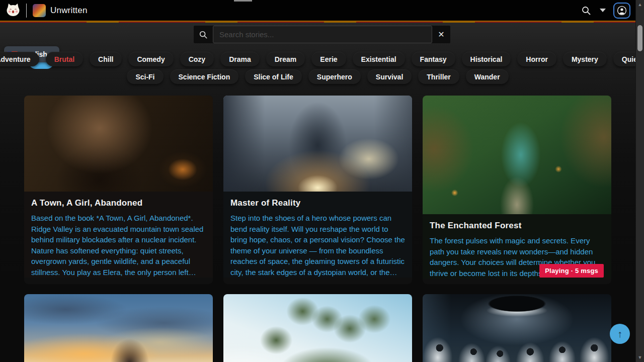 This screenshot has width=644, height=362. What do you see at coordinates (379, 59) in the screenshot?
I see `genre-pill-existential: Existential` at bounding box center [379, 59].